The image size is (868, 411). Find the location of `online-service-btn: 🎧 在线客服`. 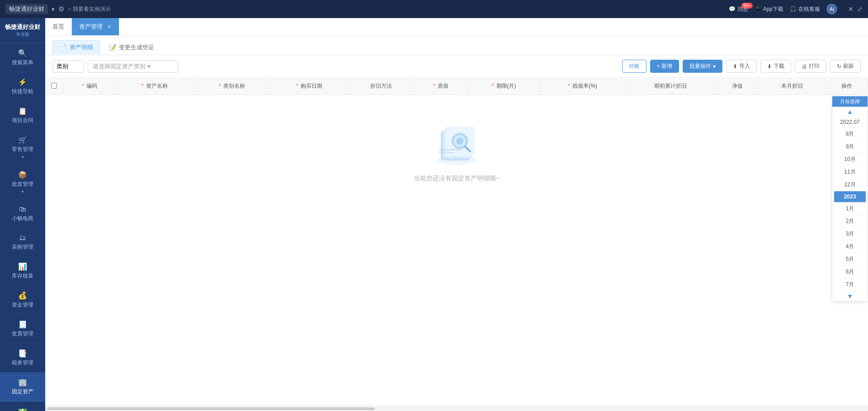

online-service-btn: 🎧 在线客服 is located at coordinates (805, 9).